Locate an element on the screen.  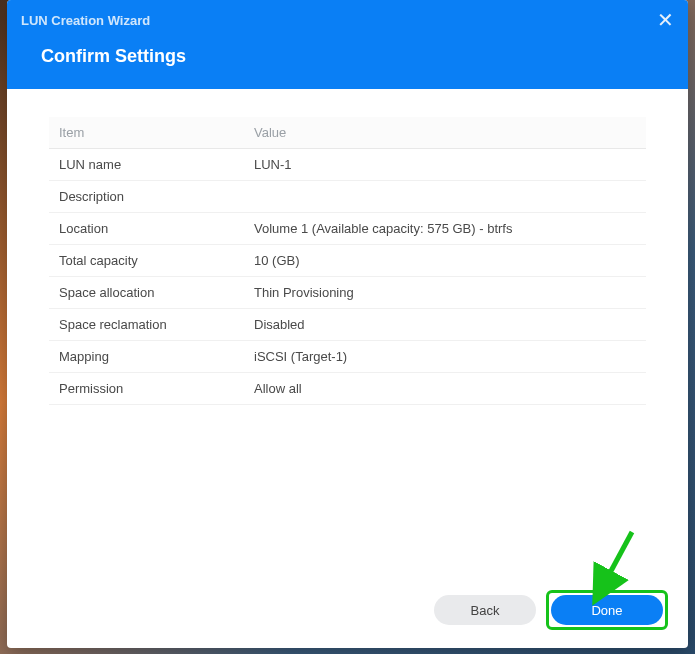
done-highlight-annotation: Done is located at coordinates (607, 610).